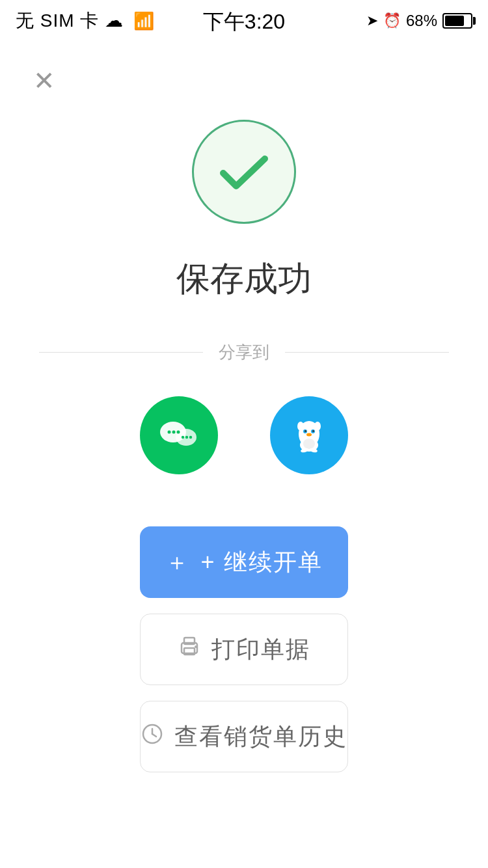 Image resolution: width=488 pixels, height=868 pixels. What do you see at coordinates (178, 562) in the screenshot?
I see `plus-icon: ＋` at bounding box center [178, 562].